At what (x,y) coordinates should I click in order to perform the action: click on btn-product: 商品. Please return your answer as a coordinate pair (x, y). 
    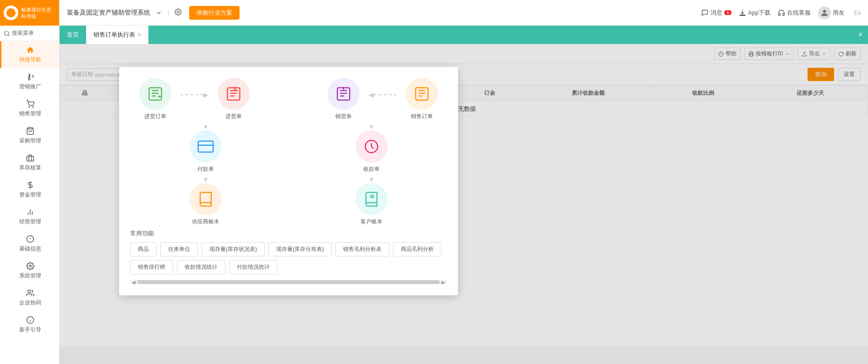
    Looking at the image, I should click on (143, 249).